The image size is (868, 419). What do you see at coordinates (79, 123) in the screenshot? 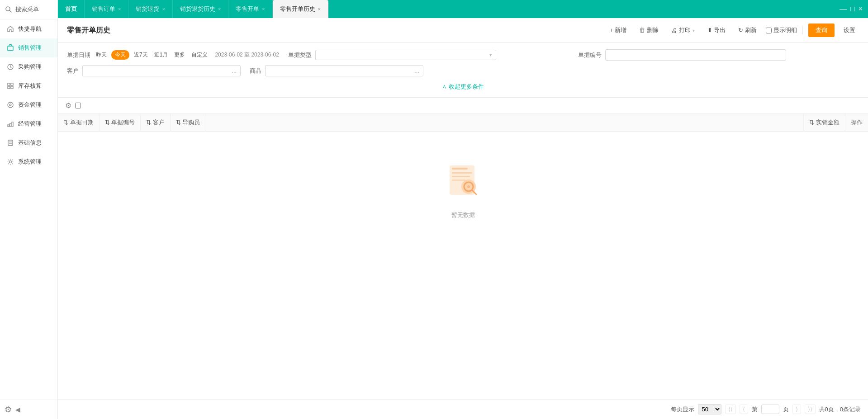
I see `col-date: ⇅ 单据日期` at bounding box center [79, 123].